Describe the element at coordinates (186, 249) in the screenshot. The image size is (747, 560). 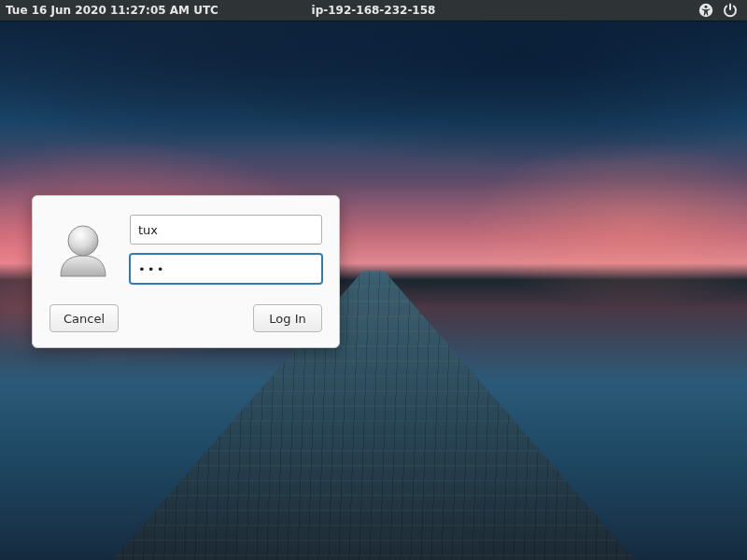
I see `login-form-row` at that location.